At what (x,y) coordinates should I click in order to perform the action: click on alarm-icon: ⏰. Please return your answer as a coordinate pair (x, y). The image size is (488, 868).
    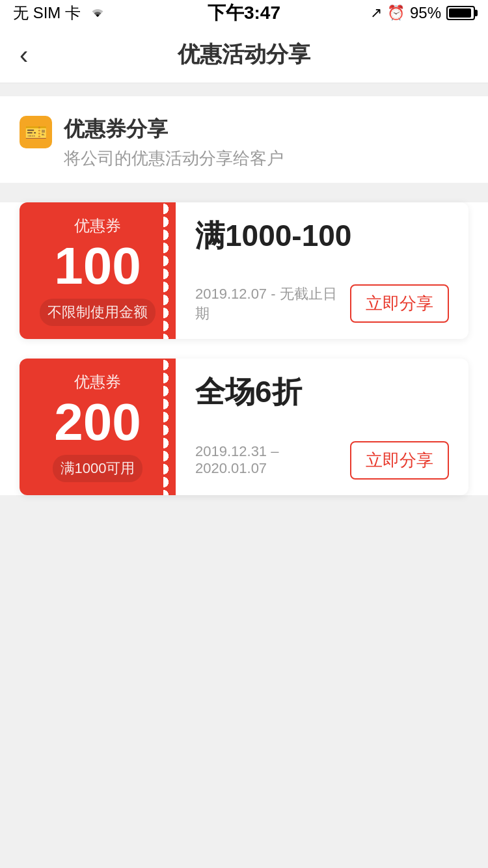
    Looking at the image, I should click on (396, 13).